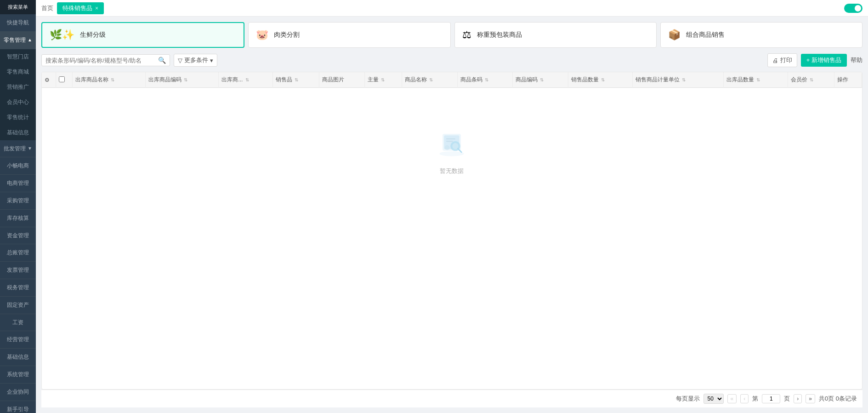 The height and width of the screenshot is (413, 868). Describe the element at coordinates (64, 80) in the screenshot. I see `table-checkbox-col` at that location.